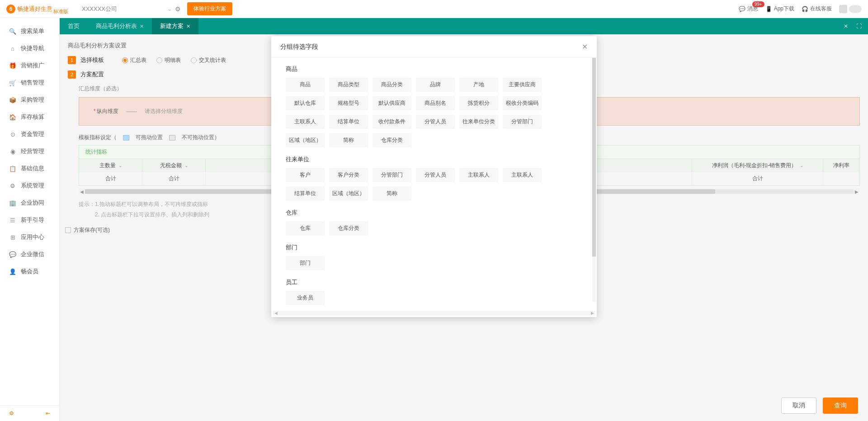  What do you see at coordinates (305, 175) in the screenshot?
I see `field-chip: 客户` at bounding box center [305, 175].